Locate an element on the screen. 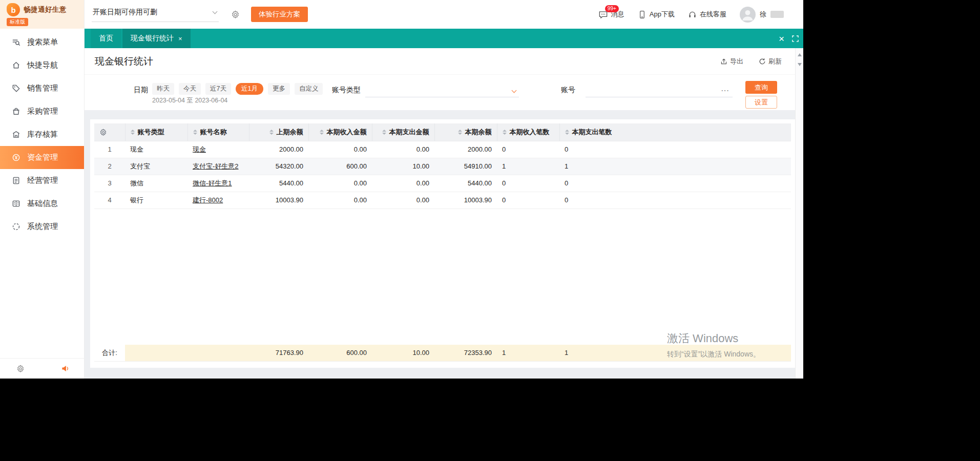 The image size is (980, 461). panel-gap is located at coordinates (444, 115).